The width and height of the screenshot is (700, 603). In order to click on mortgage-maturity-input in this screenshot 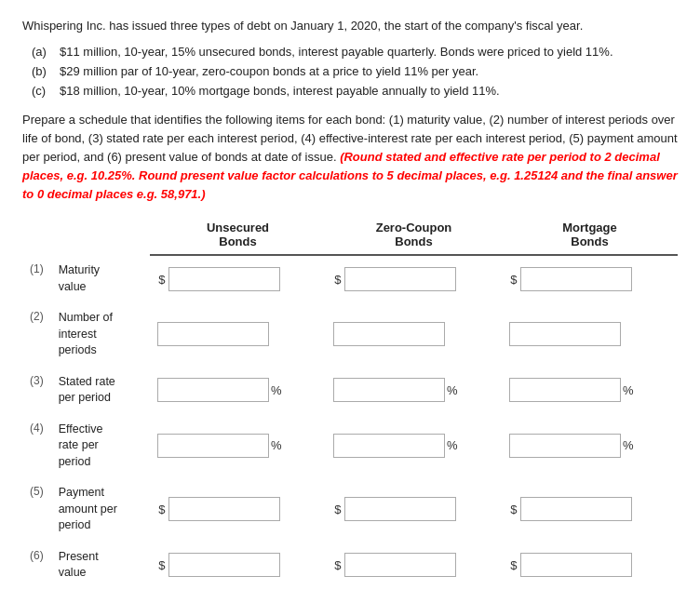, I will do `click(576, 279)`.